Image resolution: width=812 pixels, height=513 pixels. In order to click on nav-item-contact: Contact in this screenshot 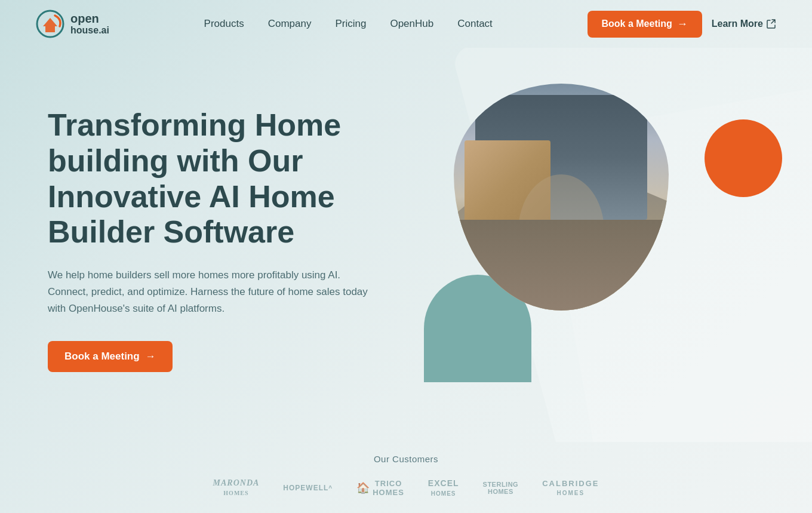, I will do `click(475, 24)`.